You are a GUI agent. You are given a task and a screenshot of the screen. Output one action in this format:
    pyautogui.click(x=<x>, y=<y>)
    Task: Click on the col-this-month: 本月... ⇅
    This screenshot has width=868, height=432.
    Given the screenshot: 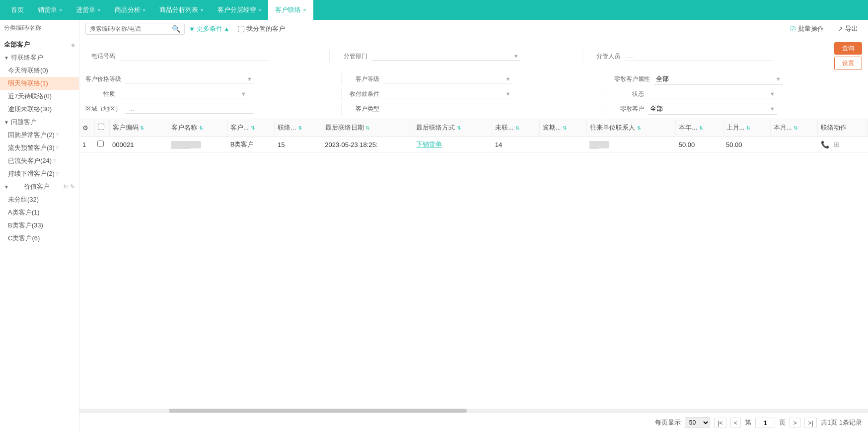 What is the action you would take?
    pyautogui.click(x=794, y=128)
    